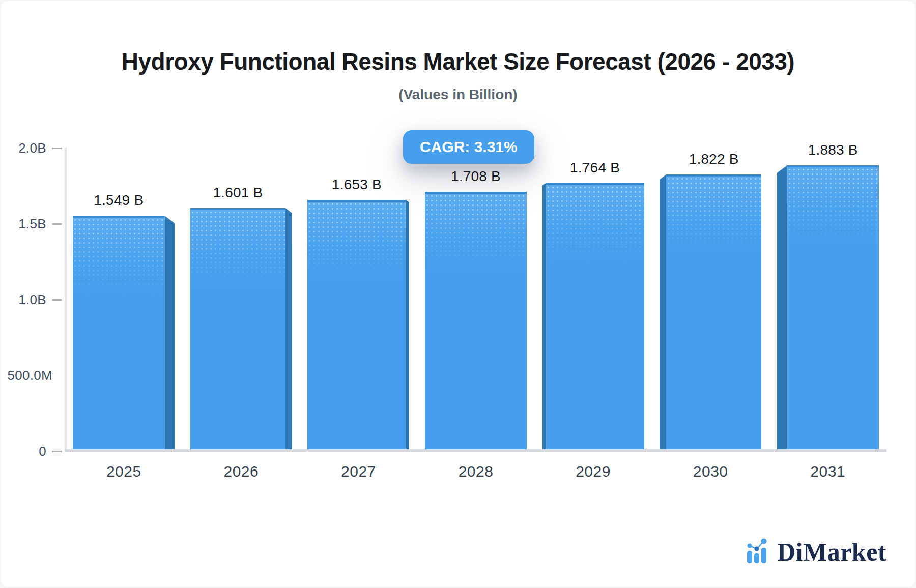 This screenshot has width=916, height=588. I want to click on bar-chart-trend-icon, so click(758, 549).